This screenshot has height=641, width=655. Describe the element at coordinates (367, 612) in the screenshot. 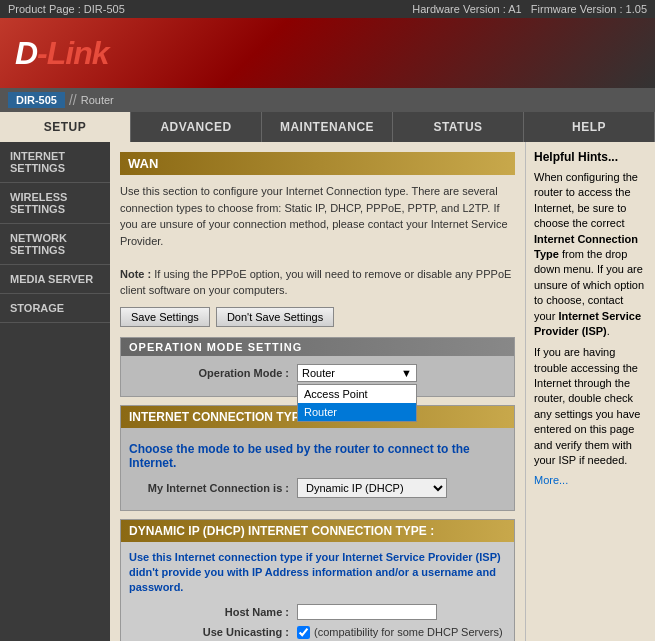

I see `hostname-input` at that location.